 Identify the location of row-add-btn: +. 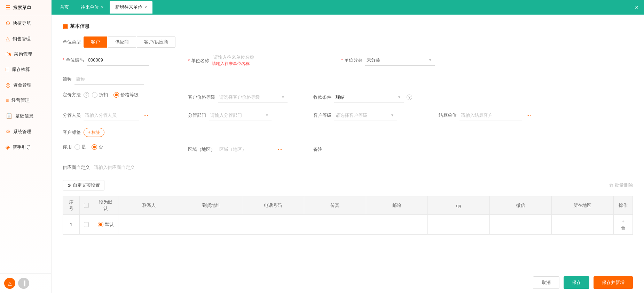
(623, 221).